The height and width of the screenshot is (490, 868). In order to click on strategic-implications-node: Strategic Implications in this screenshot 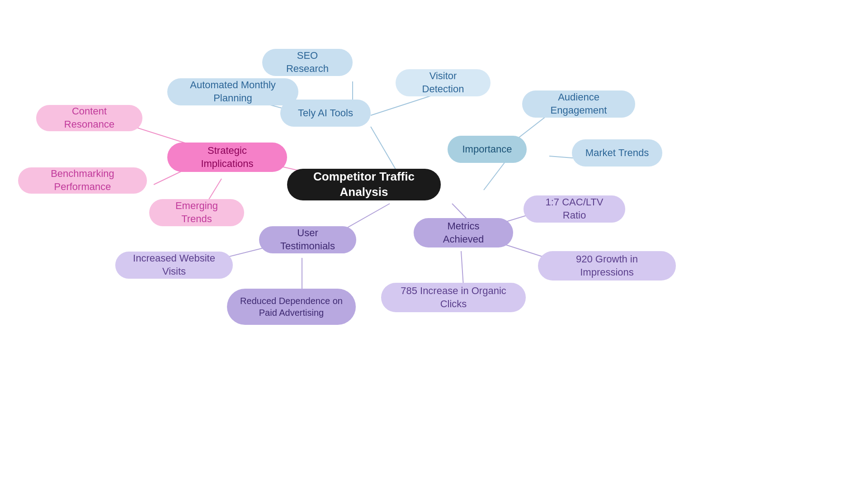, I will do `click(227, 157)`.